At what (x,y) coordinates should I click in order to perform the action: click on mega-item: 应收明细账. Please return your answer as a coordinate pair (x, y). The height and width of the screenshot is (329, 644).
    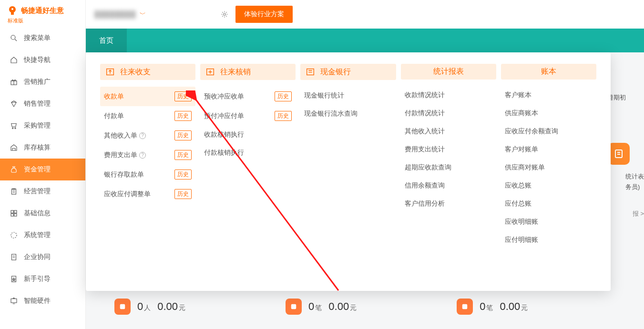
    Looking at the image, I should click on (549, 222).